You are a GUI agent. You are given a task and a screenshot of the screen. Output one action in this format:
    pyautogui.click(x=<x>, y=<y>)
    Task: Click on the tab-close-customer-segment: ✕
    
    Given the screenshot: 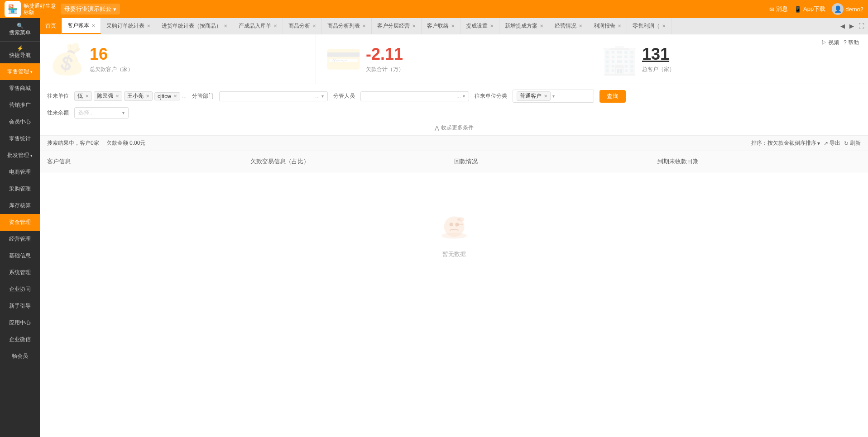 What is the action you would take?
    pyautogui.click(x=414, y=26)
    